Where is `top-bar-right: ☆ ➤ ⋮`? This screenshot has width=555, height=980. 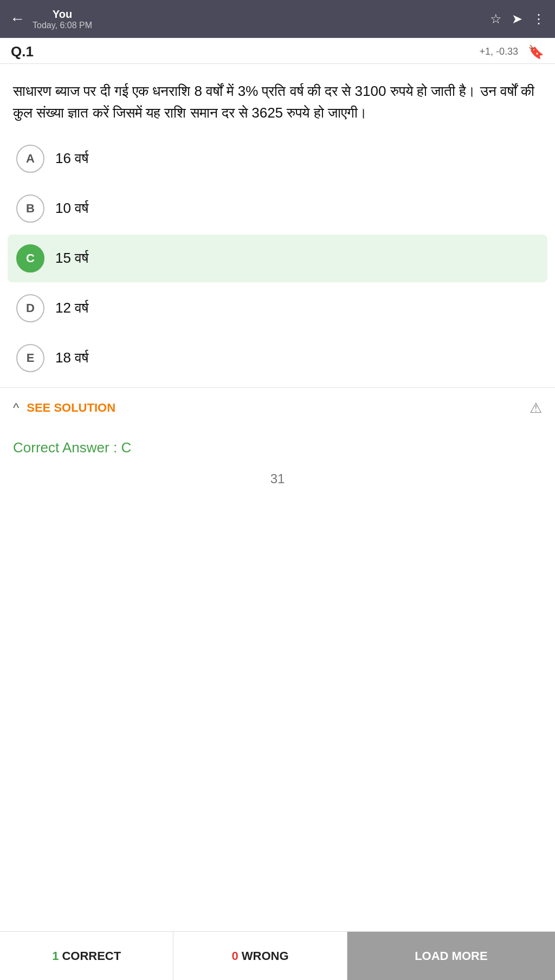 top-bar-right: ☆ ➤ ⋮ is located at coordinates (518, 19).